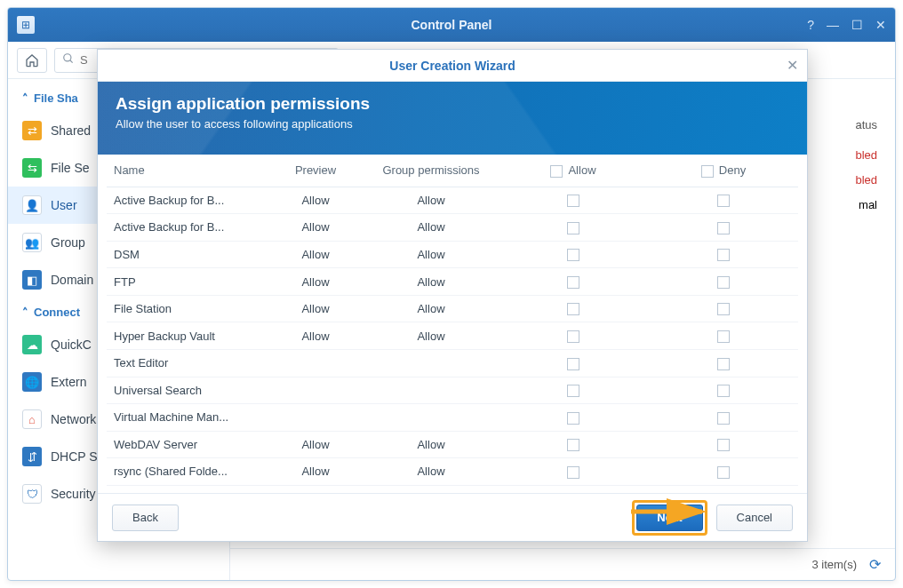 The image size is (903, 588). What do you see at coordinates (187, 171) in the screenshot?
I see `col-name: Name` at bounding box center [187, 171].